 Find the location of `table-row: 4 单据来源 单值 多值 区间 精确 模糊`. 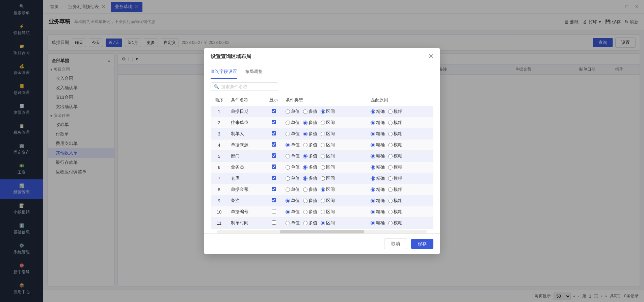

table-row: 4 单据来源 单值 多值 区间 精确 模糊 is located at coordinates (322, 145).